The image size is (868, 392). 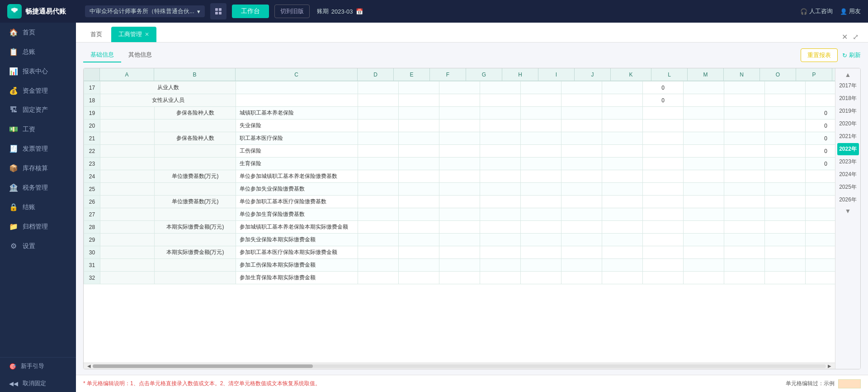 I want to click on cell-24-col13, so click(x=745, y=177).